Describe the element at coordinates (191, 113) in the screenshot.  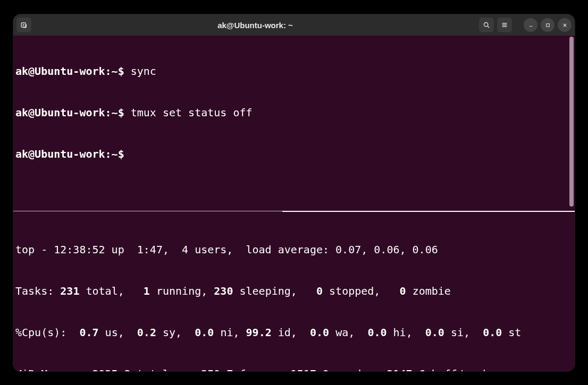
I see `shell-command: tmux set status off` at that location.